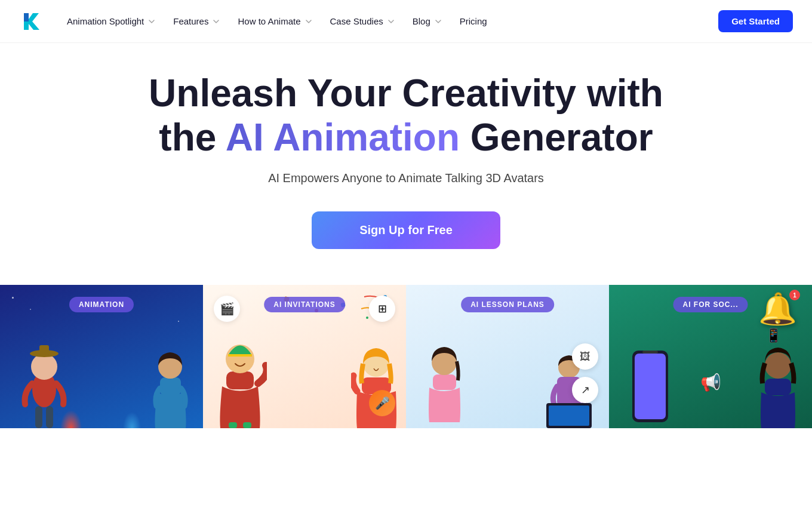 The height and width of the screenshot is (513, 812). Describe the element at coordinates (406, 178) in the screenshot. I see `hero-subtitle: AI Empowers Anyone to Animate Talking 3D…` at that location.